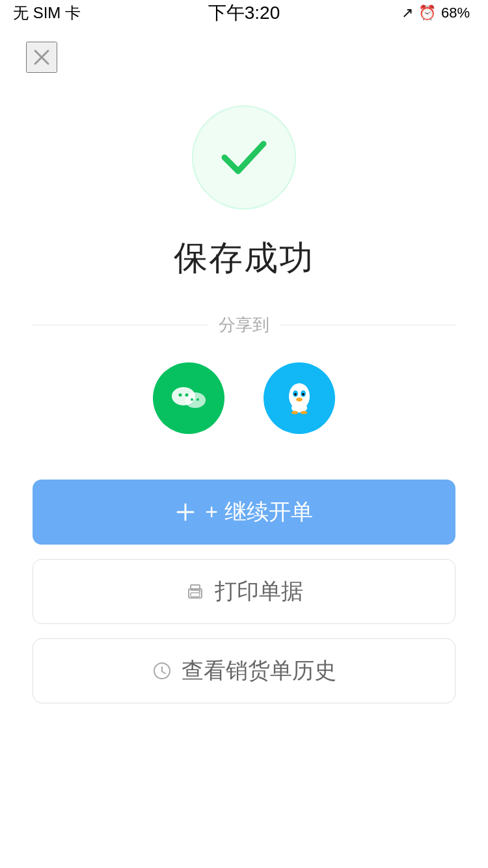 This screenshot has height=868, width=488. What do you see at coordinates (49, 13) in the screenshot?
I see `status-left: 无 SIM 卡` at bounding box center [49, 13].